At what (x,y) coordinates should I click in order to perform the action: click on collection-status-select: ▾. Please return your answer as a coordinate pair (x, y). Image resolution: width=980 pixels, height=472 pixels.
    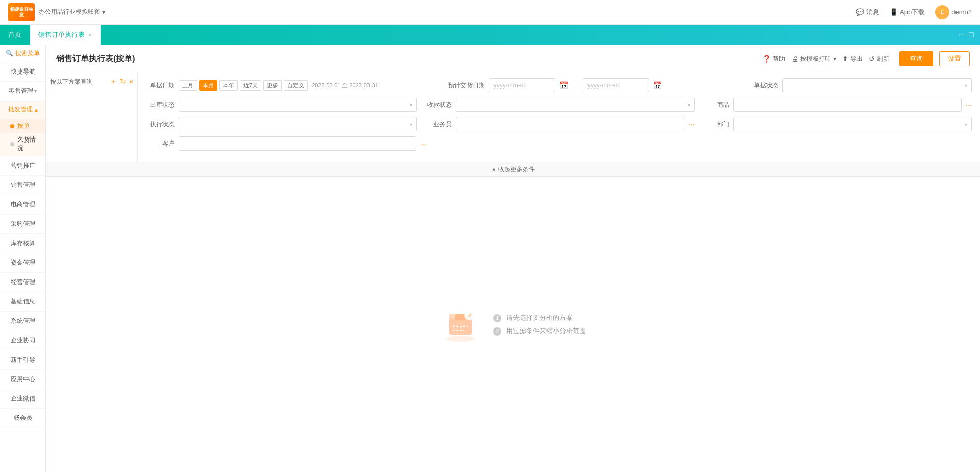
    Looking at the image, I should click on (575, 105).